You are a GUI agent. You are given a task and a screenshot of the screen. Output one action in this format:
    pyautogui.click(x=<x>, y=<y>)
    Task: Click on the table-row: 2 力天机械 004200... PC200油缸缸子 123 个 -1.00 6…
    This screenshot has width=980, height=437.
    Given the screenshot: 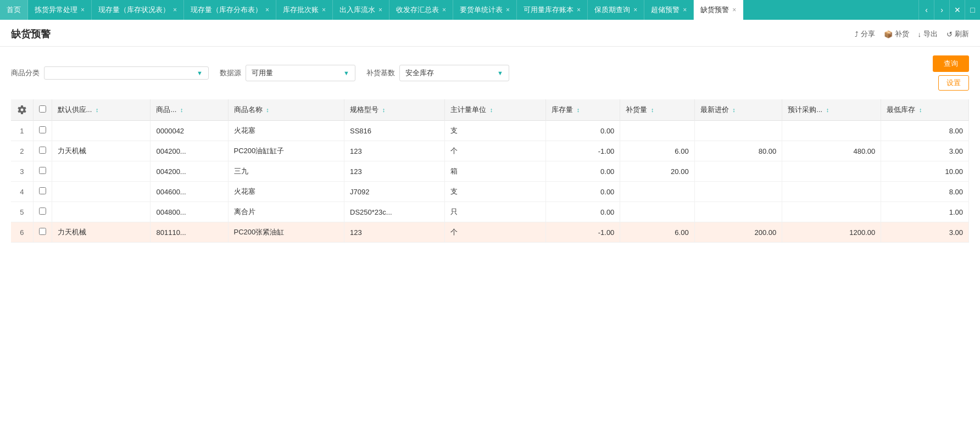 What is the action you would take?
    pyautogui.click(x=490, y=152)
    